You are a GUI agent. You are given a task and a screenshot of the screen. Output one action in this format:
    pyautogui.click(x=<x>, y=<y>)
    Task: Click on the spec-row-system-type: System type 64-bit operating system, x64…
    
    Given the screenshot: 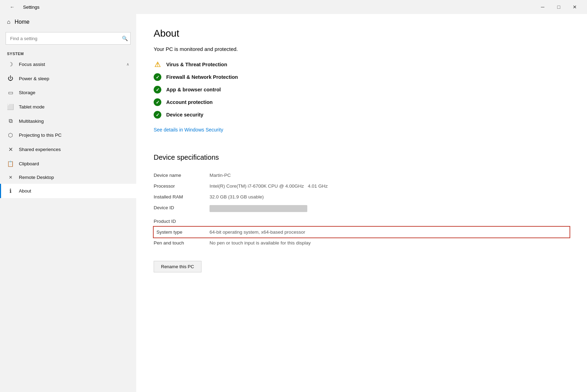 What is the action you would take?
    pyautogui.click(x=362, y=232)
    